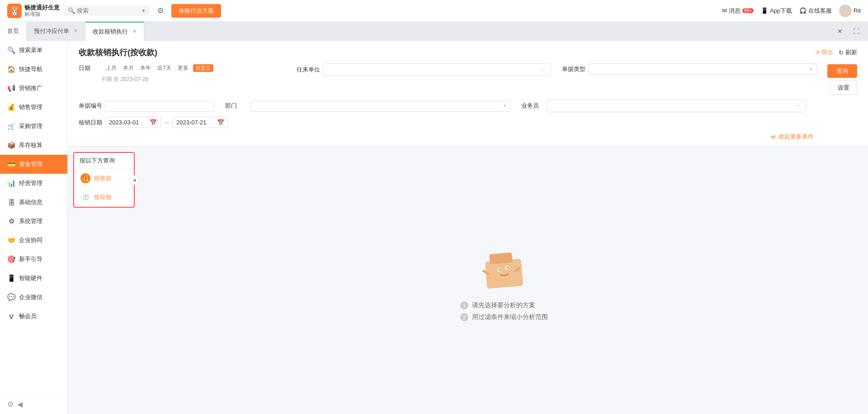 Image resolution: width=868 pixels, height=414 pixels. What do you see at coordinates (134, 180) in the screenshot?
I see `panel-collapse-btn: ◀` at bounding box center [134, 180].